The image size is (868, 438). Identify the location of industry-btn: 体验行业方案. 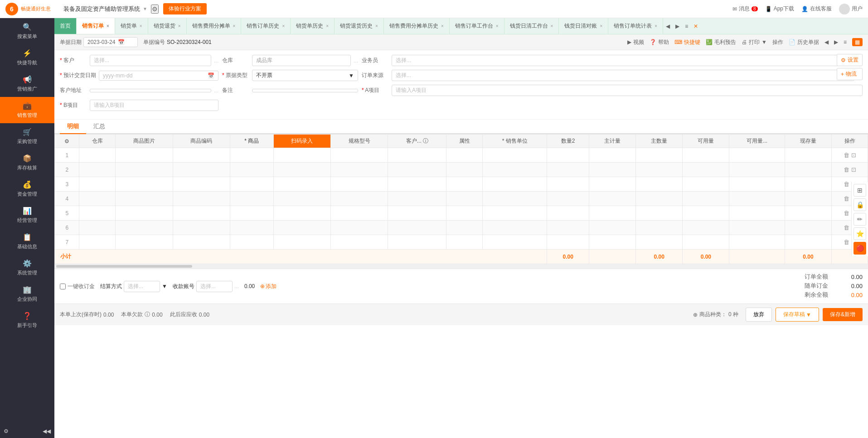
(185, 9).